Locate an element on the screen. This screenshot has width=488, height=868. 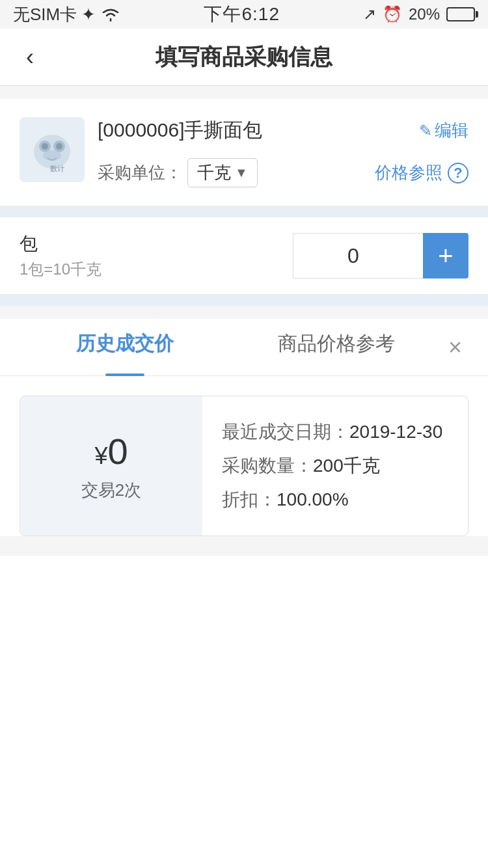
purchase-qty-row: 采购数量：200千克 is located at coordinates (335, 466).